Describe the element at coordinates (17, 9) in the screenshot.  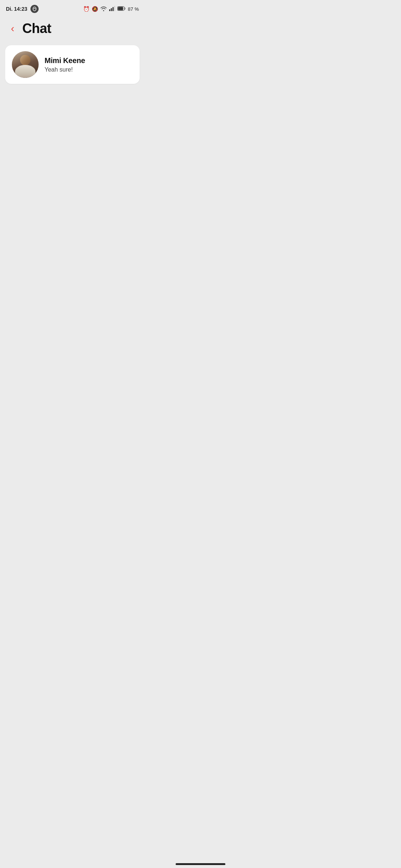
I see `status-time: Di. 14:23` at that location.